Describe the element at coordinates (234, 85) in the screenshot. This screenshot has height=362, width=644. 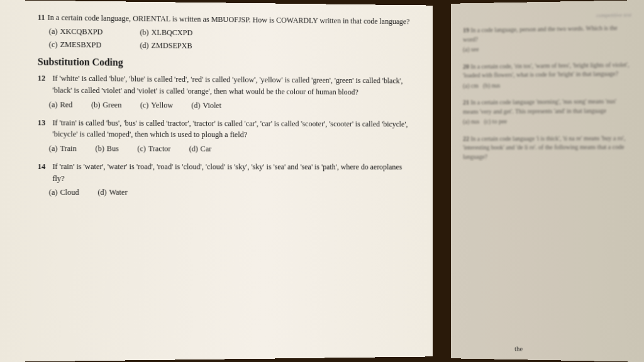
I see `q12-text: If 'white' is called 'blue', 'blue' is c…` at that location.